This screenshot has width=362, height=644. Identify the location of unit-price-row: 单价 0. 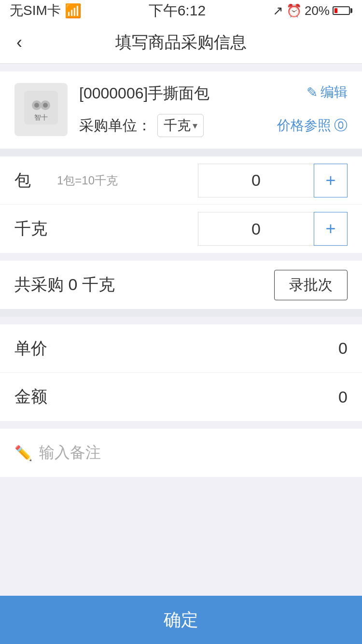
(181, 349).